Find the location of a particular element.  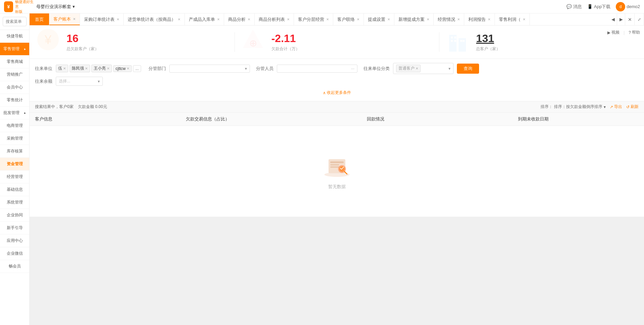

user-profile: d demo2 is located at coordinates (628, 7).